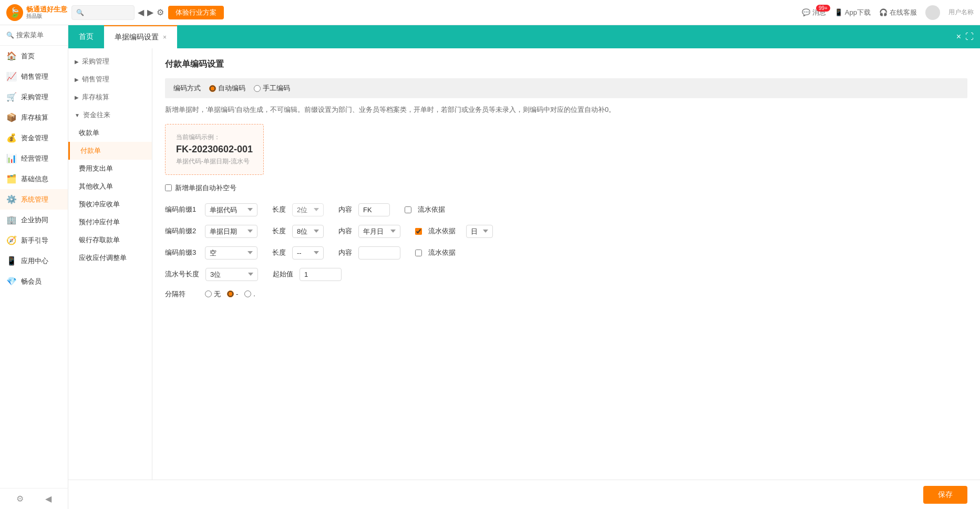  I want to click on content3-label: 内容, so click(345, 253).